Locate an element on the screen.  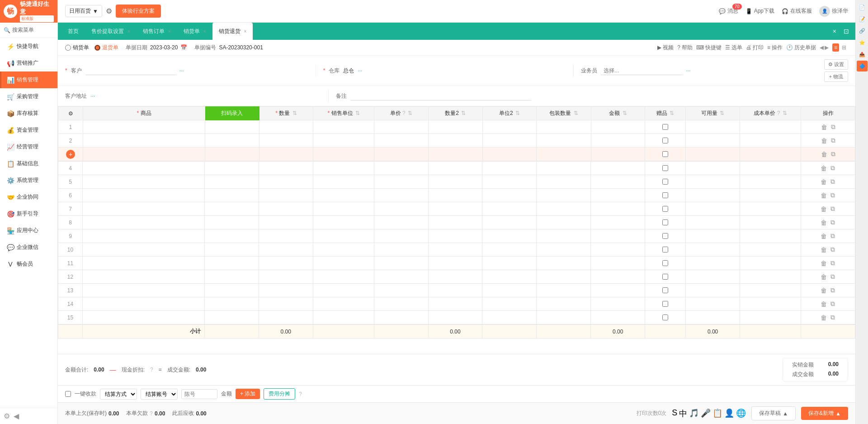
save-new-btn: 保存&新增 ▲ is located at coordinates (825, 414).